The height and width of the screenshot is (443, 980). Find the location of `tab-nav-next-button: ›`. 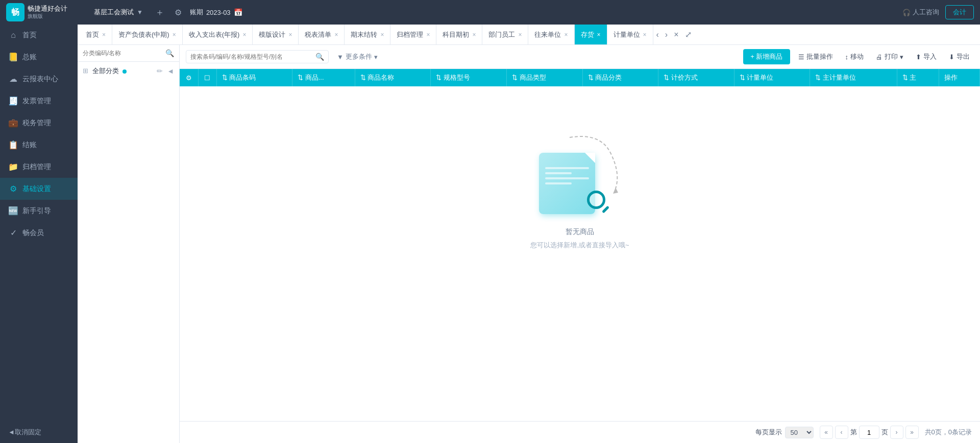

tab-nav-next-button: › is located at coordinates (667, 35).